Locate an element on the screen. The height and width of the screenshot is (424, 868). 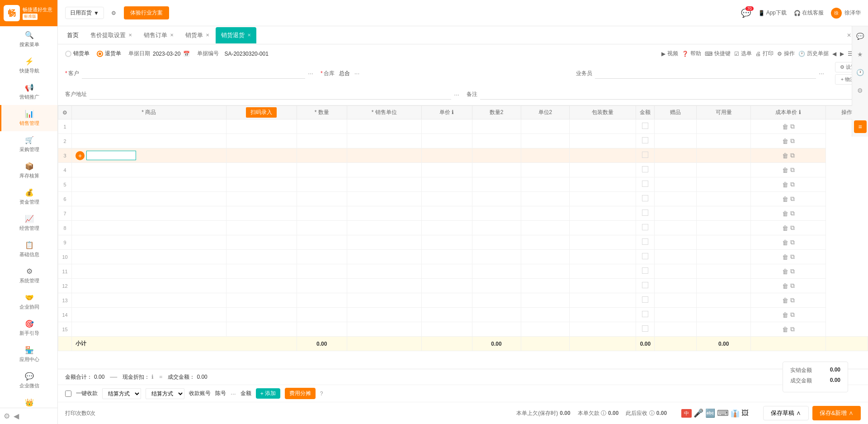
radio-sales: 销货单 is located at coordinates (77, 53).